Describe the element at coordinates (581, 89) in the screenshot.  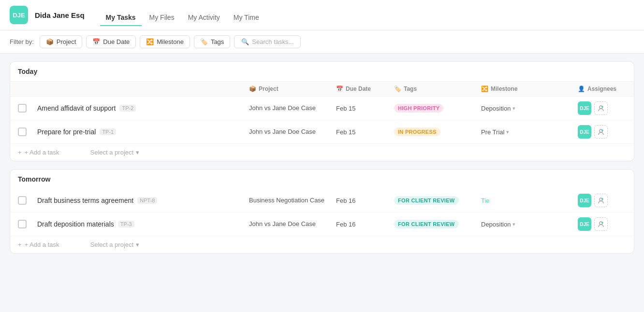
I see `col-assignees-icon: 👤` at that location.